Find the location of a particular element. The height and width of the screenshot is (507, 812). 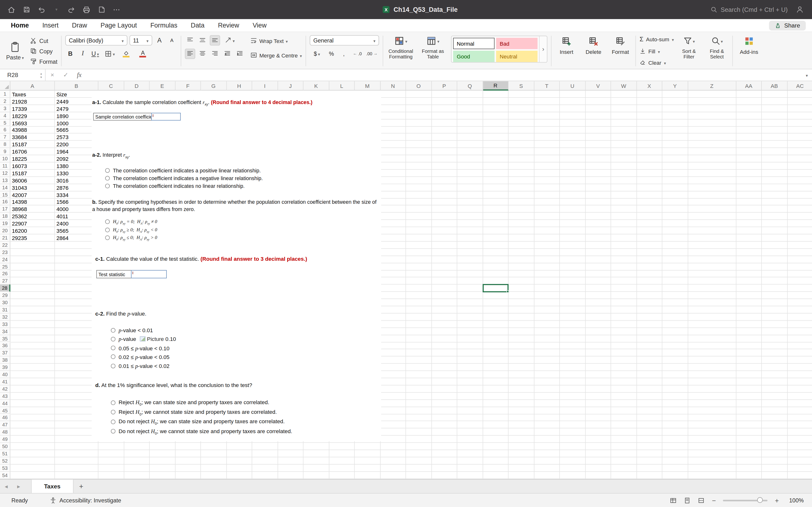

radio-option: H0: ρxy ≥ 0; HA: ρxy < 0 is located at coordinates (131, 230).